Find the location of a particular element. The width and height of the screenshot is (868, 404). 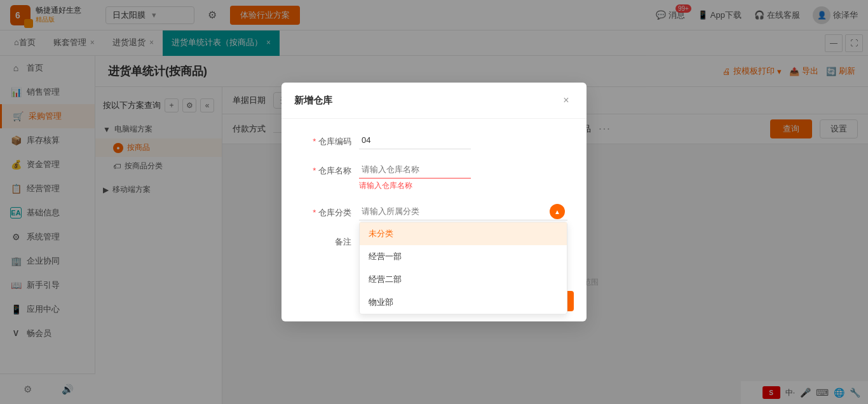

modal-header: 新增仓库 × is located at coordinates (434, 100).